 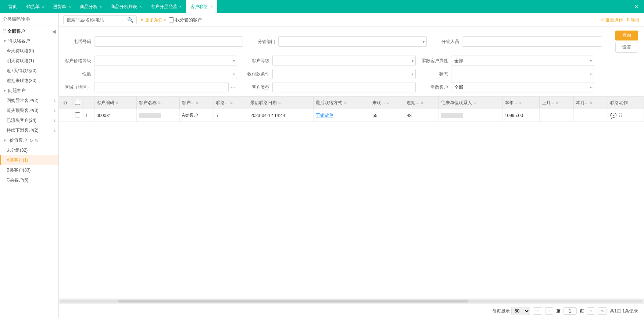 What do you see at coordinates (29, 81) in the screenshot?
I see `sidebar-item-overdue-contact: 逾期未联络(30)` at bounding box center [29, 81].